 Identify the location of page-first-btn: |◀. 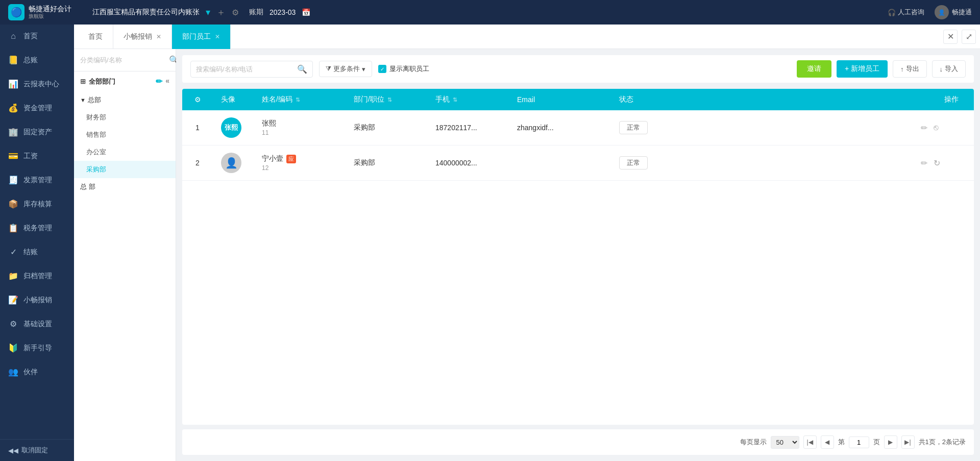
(810, 442).